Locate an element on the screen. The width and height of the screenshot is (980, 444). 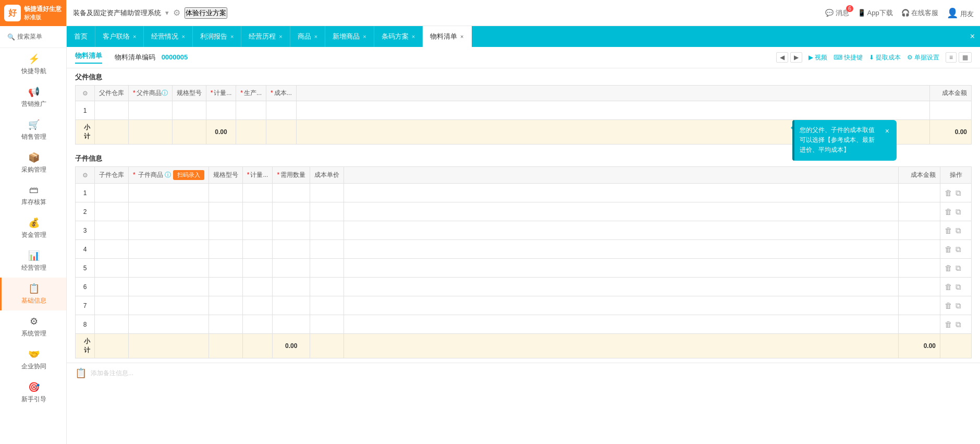
tab-goods: 商品 × is located at coordinates (308, 37).